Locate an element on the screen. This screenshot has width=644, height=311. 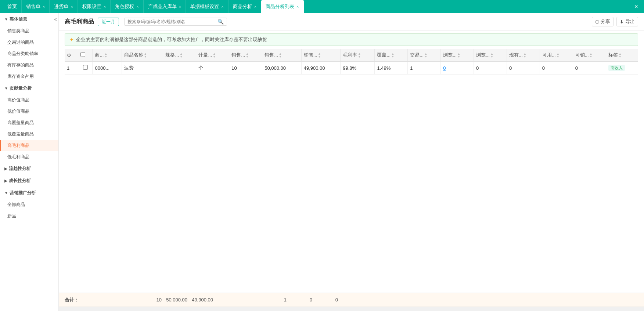
col-header-name: 商品名称▲▼ is located at coordinates (143, 55).